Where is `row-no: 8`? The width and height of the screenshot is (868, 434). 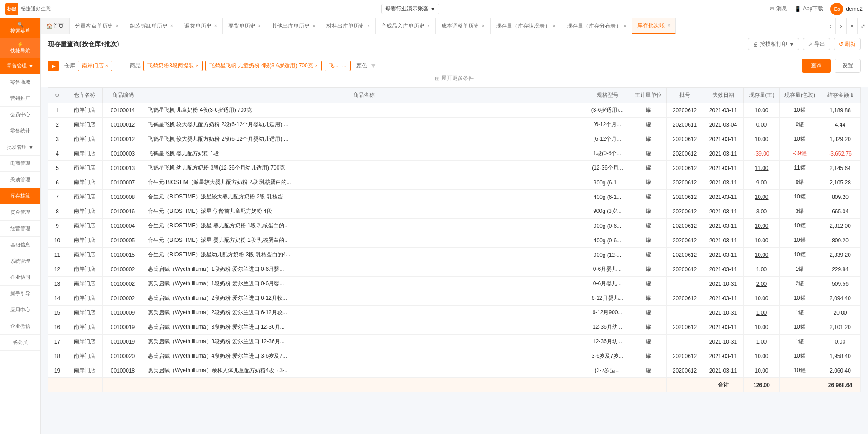 row-no: 8 is located at coordinates (57, 212).